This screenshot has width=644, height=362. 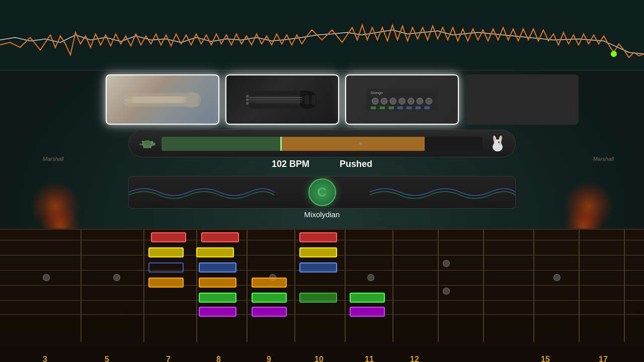 What do you see at coordinates (545, 358) in the screenshot?
I see `fret-num-15: 15` at bounding box center [545, 358].